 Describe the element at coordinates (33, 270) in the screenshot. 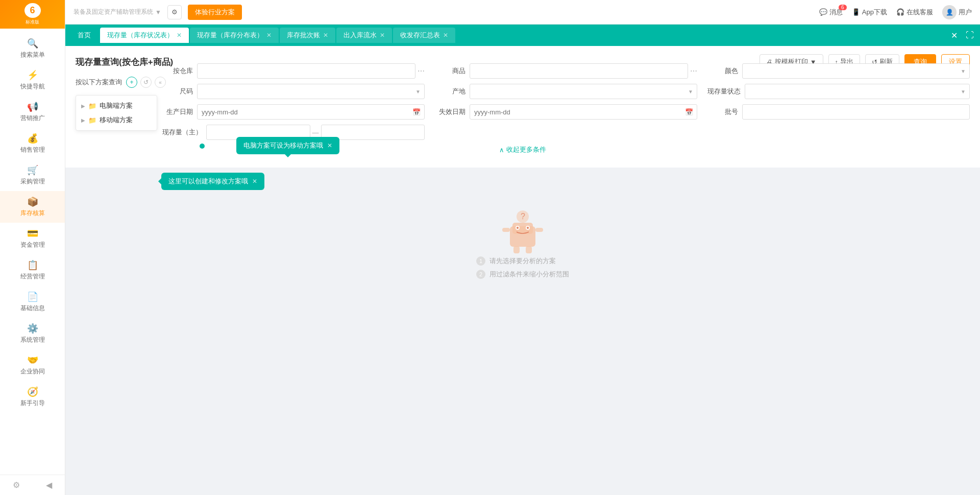

I see `sidebar-item-经营管理: 📋 经营管理` at that location.